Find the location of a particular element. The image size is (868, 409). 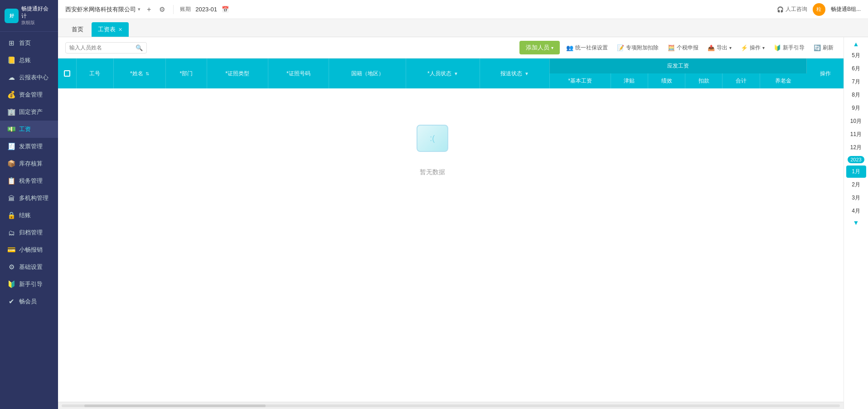

toolbar: 🔍 添加人员 ▾ 👥 统一社保设置 📝 专项附加扣除 is located at coordinates (451, 48).